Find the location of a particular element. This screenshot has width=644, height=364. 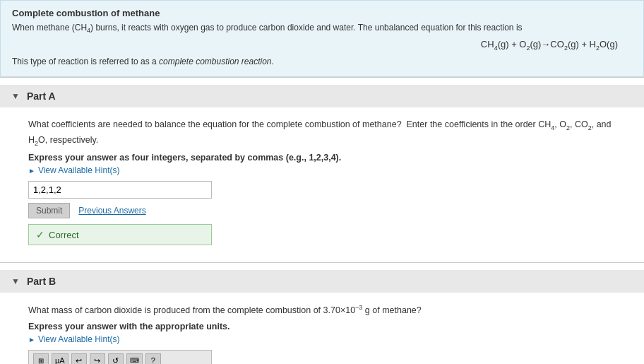

part-a-prev-answers-link: Previous Answers is located at coordinates (112, 211).